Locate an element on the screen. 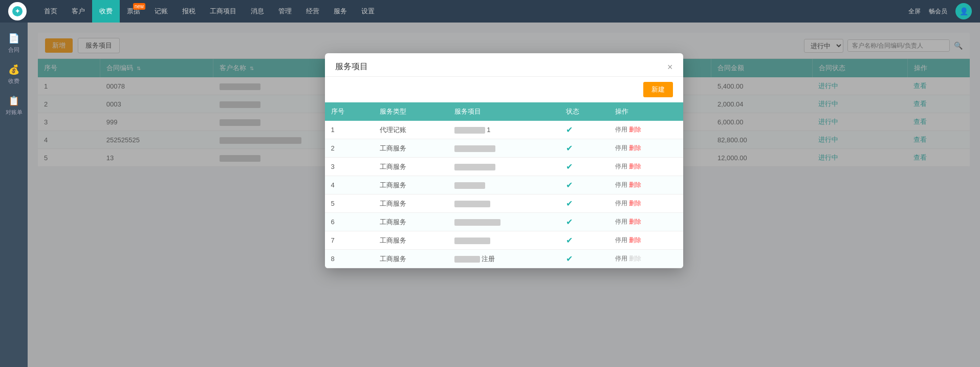 This screenshot has width=980, height=367. fee-icon: 💰 is located at coordinates (14, 70).